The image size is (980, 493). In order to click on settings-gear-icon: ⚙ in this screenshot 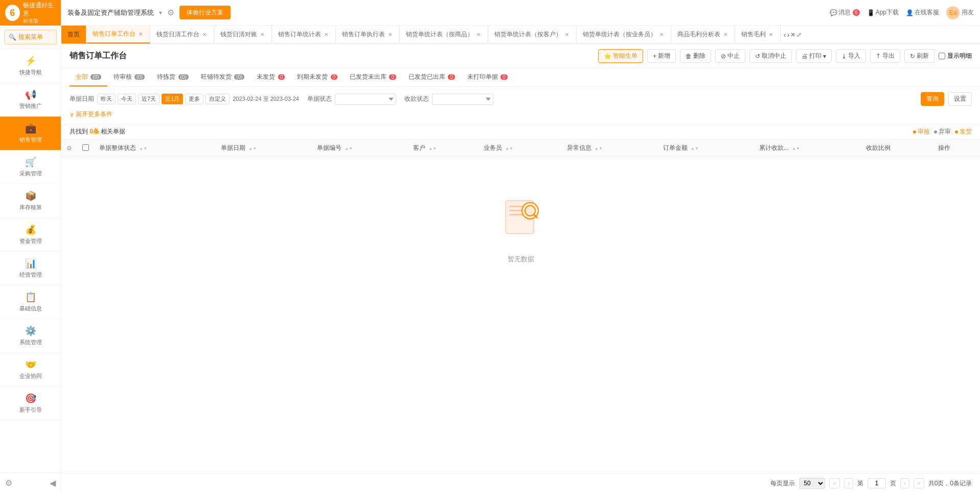, I will do `click(9, 483)`.